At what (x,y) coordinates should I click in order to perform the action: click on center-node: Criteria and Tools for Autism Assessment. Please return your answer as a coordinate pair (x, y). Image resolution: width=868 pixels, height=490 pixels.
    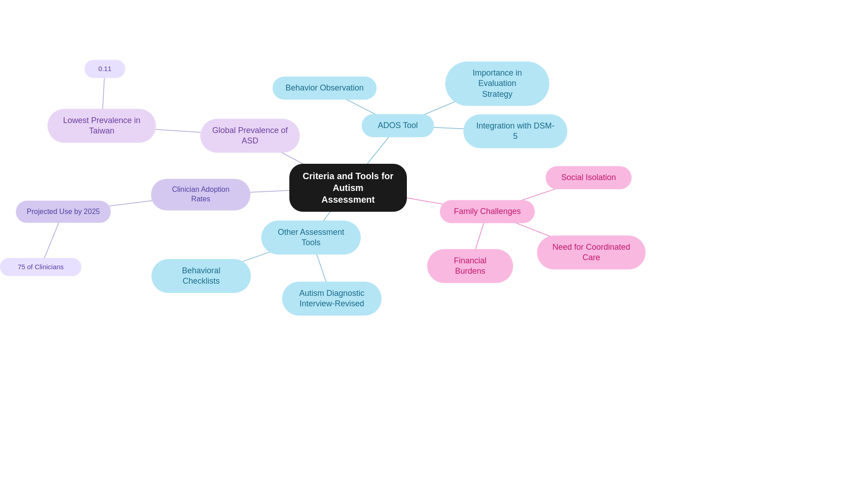
    Looking at the image, I should click on (348, 188).